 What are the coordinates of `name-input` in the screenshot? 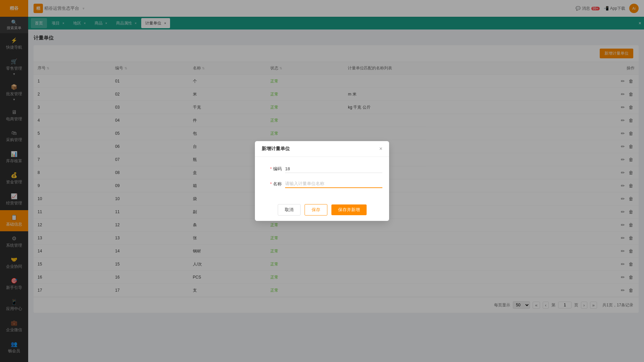 It's located at (334, 184).